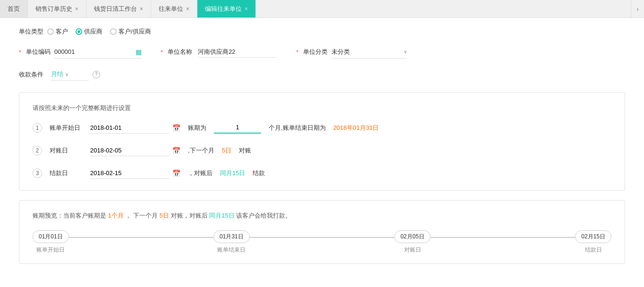 Image resolution: width=644 pixels, height=287 pixels. What do you see at coordinates (200, 173) in the screenshot?
I see `row3-suffix-before: ，对账后` at bounding box center [200, 173].